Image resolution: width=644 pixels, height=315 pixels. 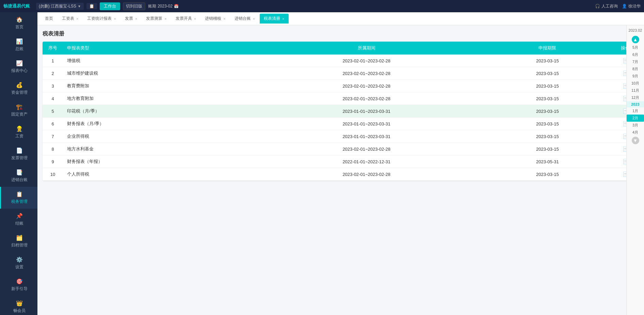 I want to click on app-logo: 畅捷通易代账, so click(x=17, y=6).